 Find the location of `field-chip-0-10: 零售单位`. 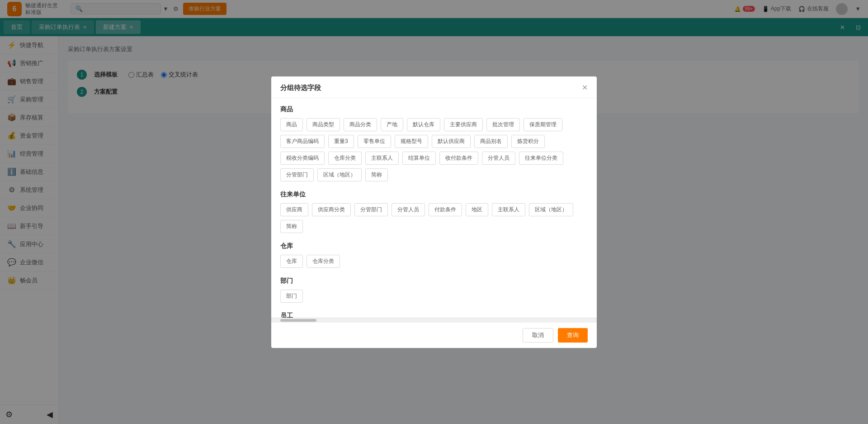

field-chip-0-10: 零售单位 is located at coordinates (374, 141).